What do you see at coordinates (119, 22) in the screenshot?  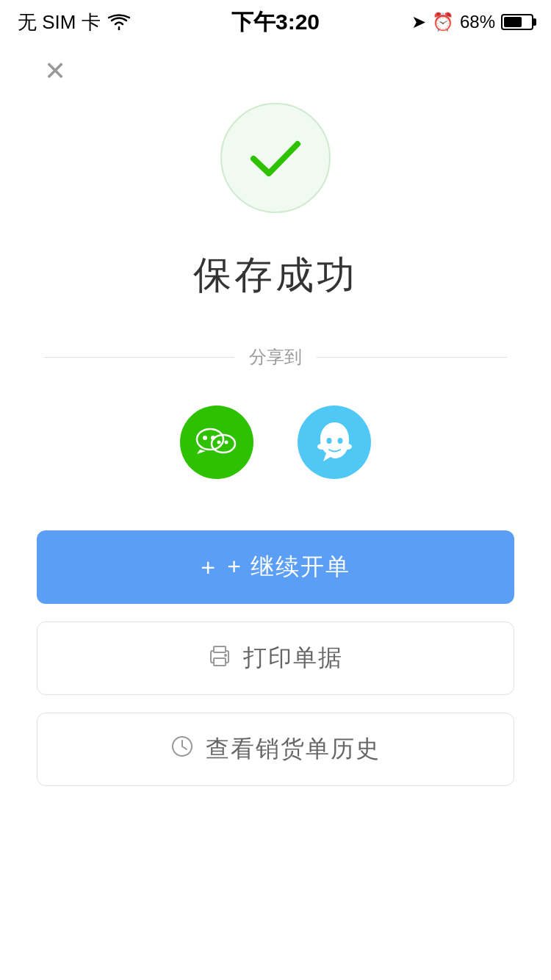 I see `wifi-icon` at bounding box center [119, 22].